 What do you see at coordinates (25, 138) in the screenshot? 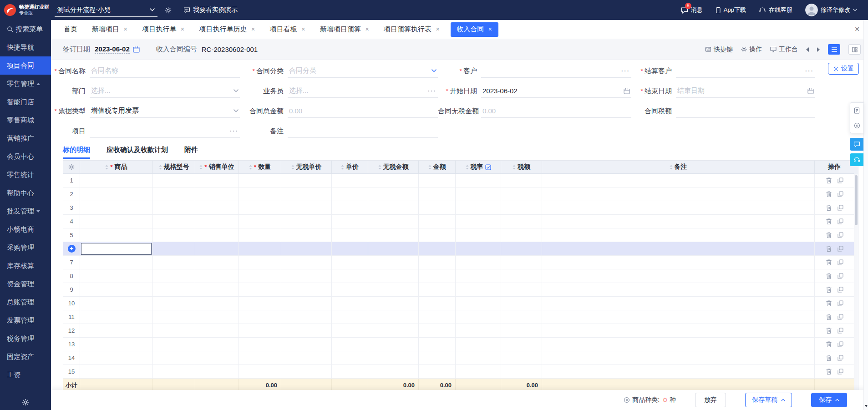
I see `sidebar-item: 营销推广` at bounding box center [25, 138].